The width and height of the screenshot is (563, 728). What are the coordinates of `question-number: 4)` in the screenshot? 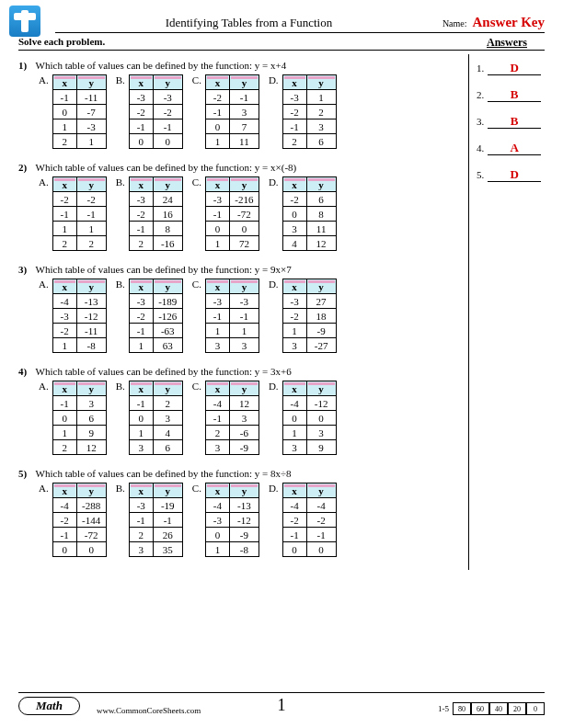 It's located at (26, 371).